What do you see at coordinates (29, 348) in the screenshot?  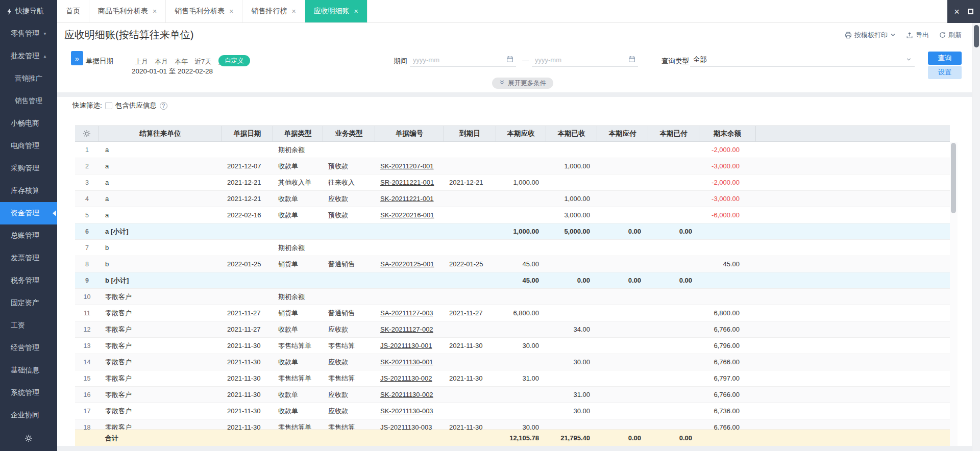 I see `sidebar-item-operations: 经营管理` at bounding box center [29, 348].